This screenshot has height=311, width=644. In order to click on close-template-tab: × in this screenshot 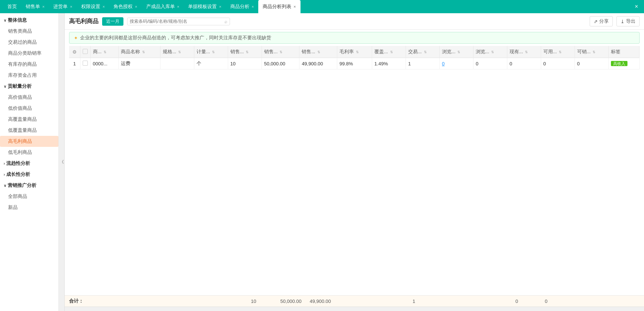, I will do `click(220, 7)`.